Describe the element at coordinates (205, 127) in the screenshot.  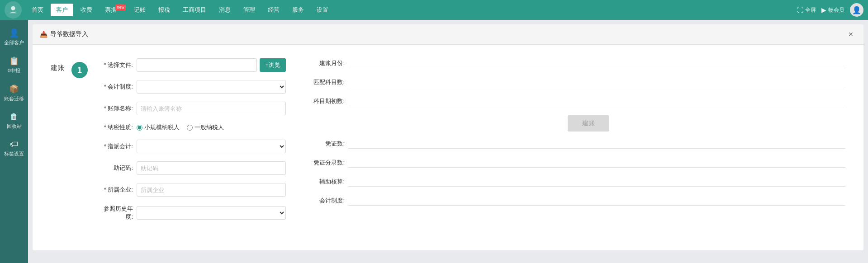
I see `general-taxpayer-option: 一般纳税人` at that location.